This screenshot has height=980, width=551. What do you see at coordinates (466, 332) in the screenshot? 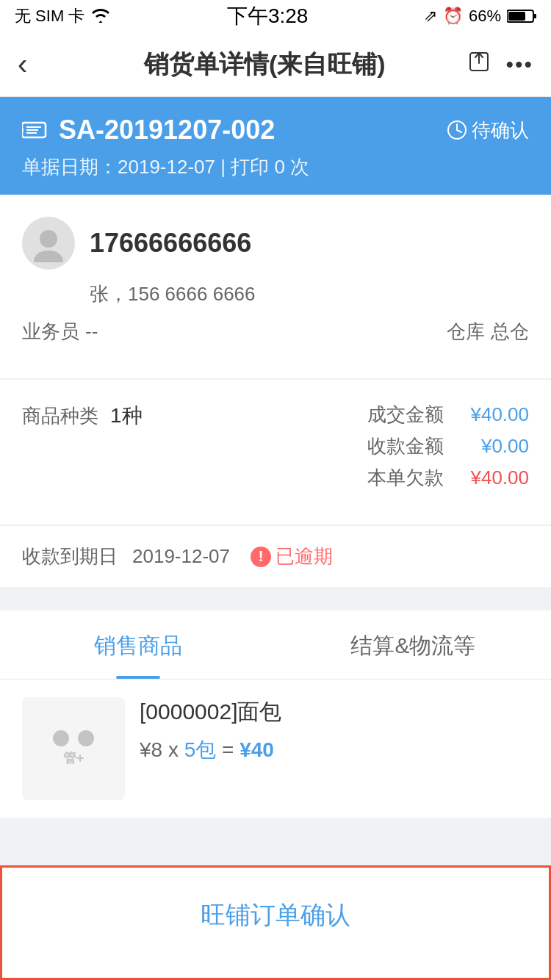
I see `warehouse-label: 仓库` at bounding box center [466, 332].